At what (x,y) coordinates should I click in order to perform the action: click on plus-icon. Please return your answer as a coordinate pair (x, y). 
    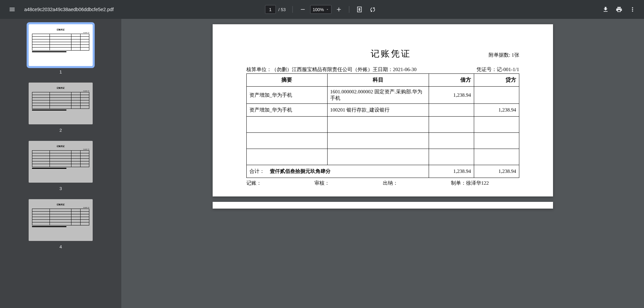
    Looking at the image, I should click on (339, 9).